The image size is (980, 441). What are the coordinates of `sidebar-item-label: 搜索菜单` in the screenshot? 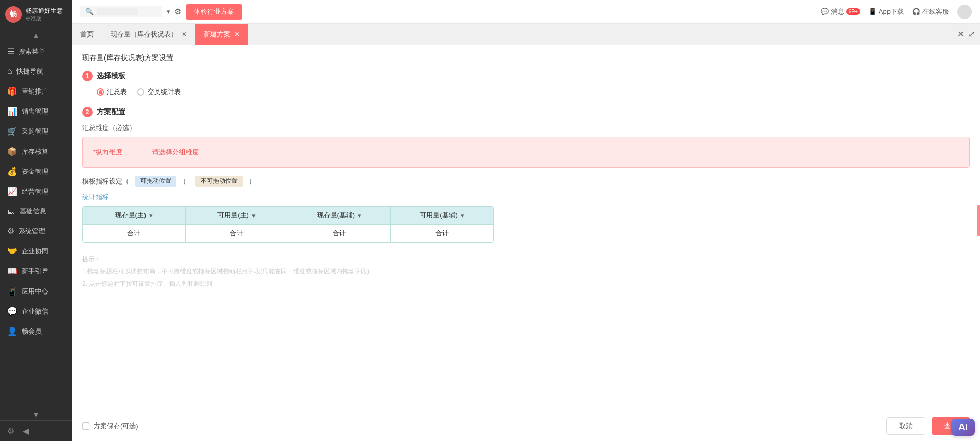 It's located at (32, 52).